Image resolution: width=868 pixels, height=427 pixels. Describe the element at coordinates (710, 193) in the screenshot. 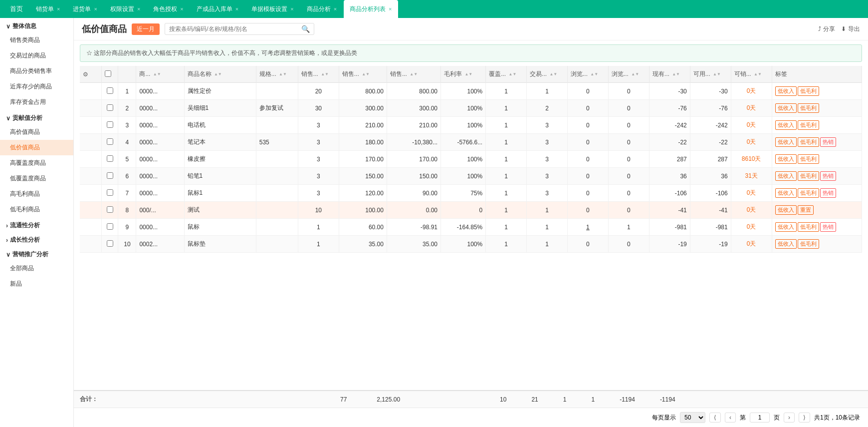

I see `row-stock2: -106` at that location.